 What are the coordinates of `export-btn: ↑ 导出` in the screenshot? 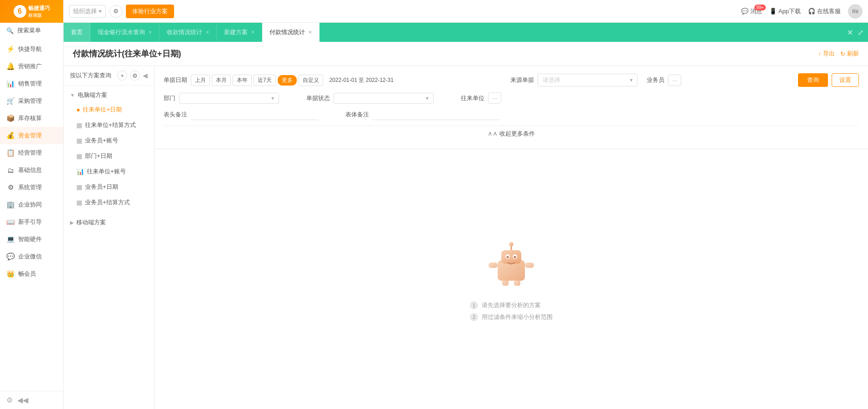 It's located at (827, 54).